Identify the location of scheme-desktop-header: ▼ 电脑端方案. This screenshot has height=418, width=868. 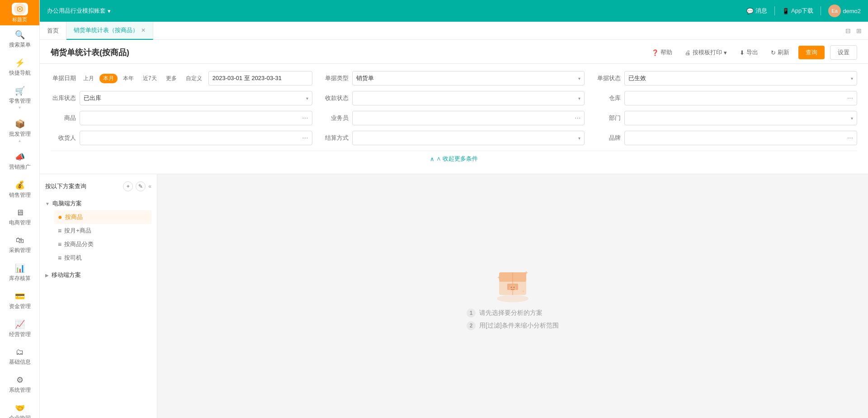
(99, 204).